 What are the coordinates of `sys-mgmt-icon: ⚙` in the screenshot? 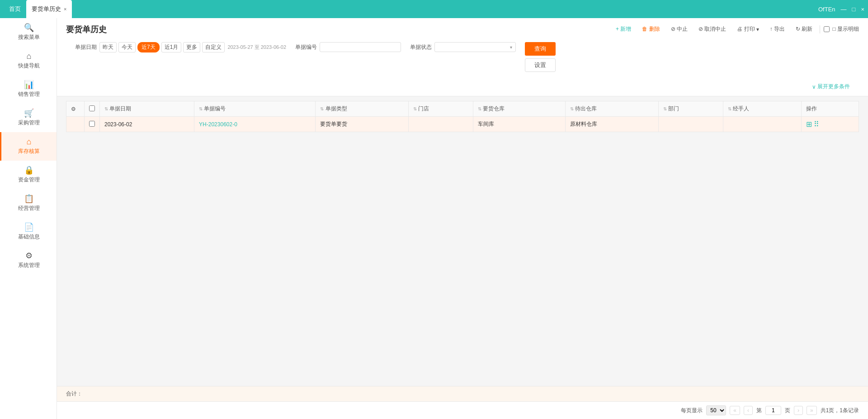 It's located at (29, 256).